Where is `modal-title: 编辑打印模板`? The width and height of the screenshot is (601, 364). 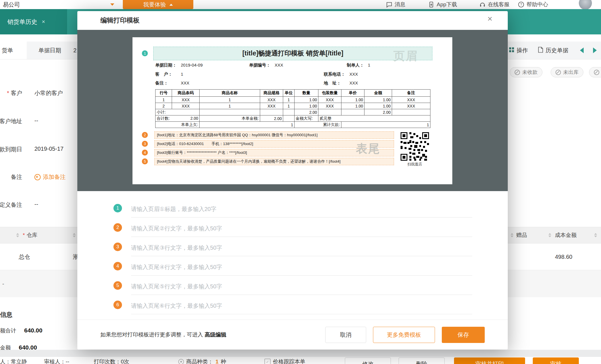
modal-title: 编辑打印模板 is located at coordinates (120, 20).